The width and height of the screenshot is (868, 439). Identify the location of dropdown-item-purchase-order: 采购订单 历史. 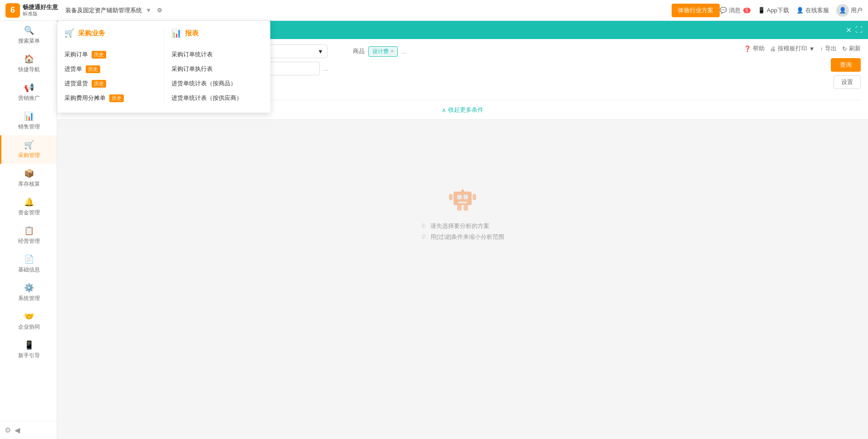
(111, 54).